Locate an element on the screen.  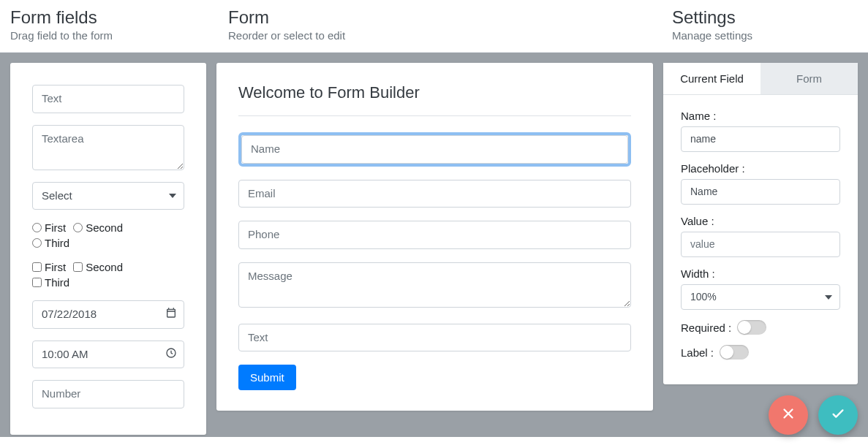
check-icon is located at coordinates (838, 415).